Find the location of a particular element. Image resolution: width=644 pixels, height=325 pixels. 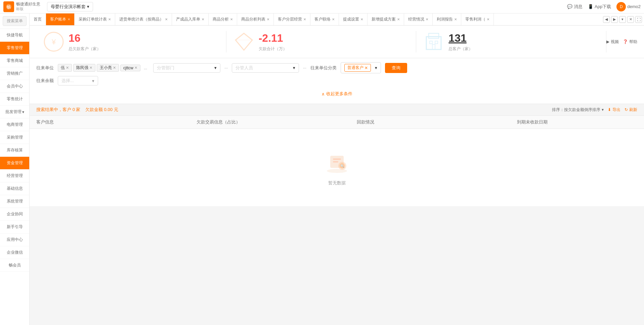

tabs-next-button: ▶ is located at coordinates (614, 20).